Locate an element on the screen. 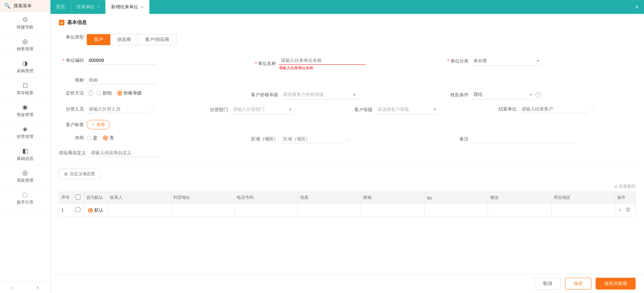 This screenshot has height=293, width=644. sidebar-item-label: 基础信息 is located at coordinates (25, 158).